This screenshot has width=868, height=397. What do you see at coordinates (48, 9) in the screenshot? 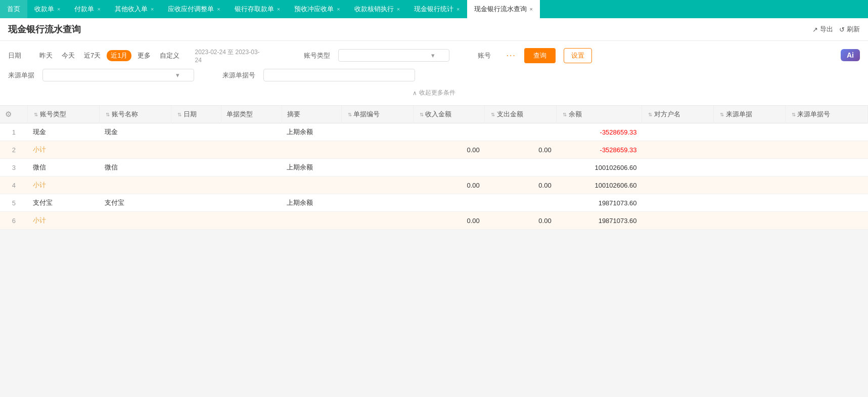
I see `nav-item-receipt: 收款单 ×` at bounding box center [48, 9].